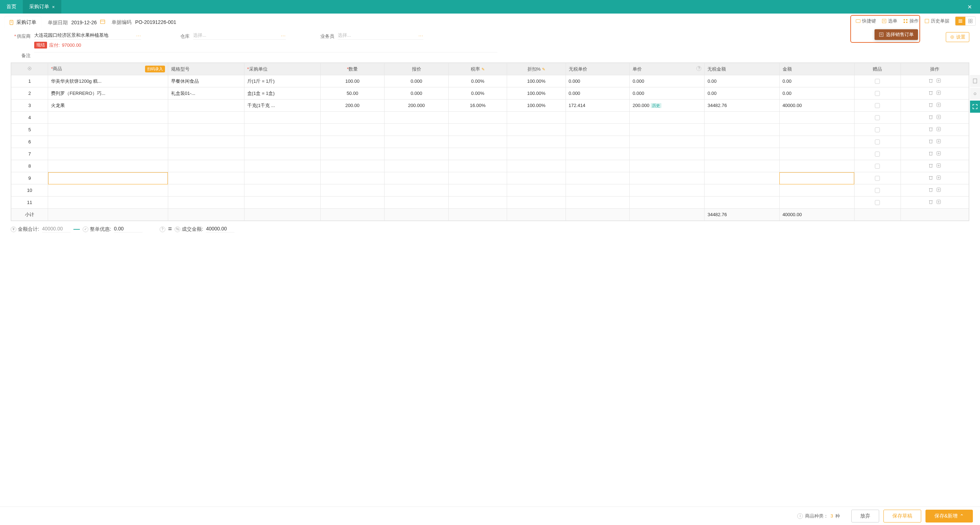 This screenshot has width=980, height=525. What do you see at coordinates (206, 94) in the screenshot?
I see `cell-spec: 礼盒装01-...` at bounding box center [206, 94].